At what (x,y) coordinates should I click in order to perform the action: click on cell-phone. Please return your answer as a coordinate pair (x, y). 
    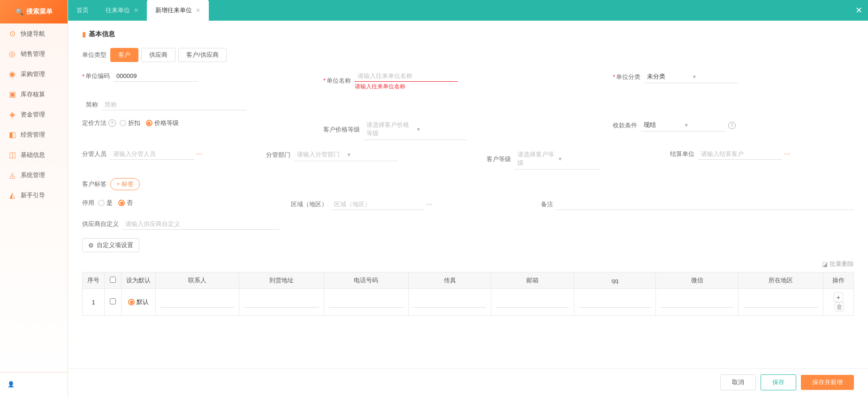
    Looking at the image, I should click on (366, 303).